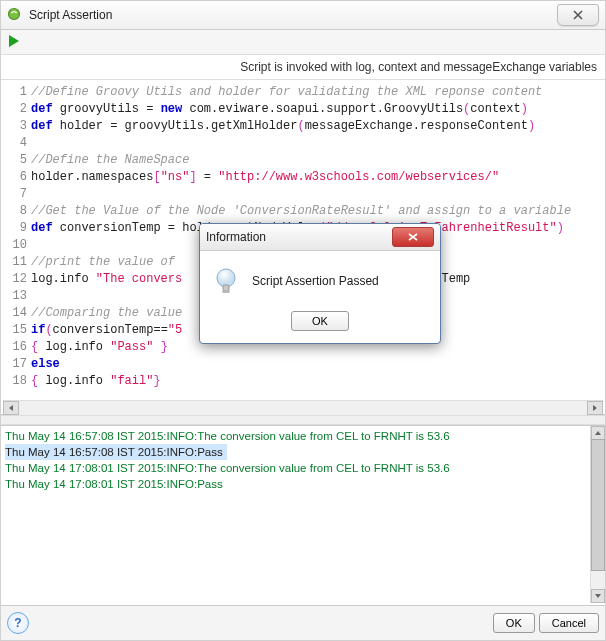  Describe the element at coordinates (569, 623) in the screenshot. I see `cancel-button: Cancel` at that location.